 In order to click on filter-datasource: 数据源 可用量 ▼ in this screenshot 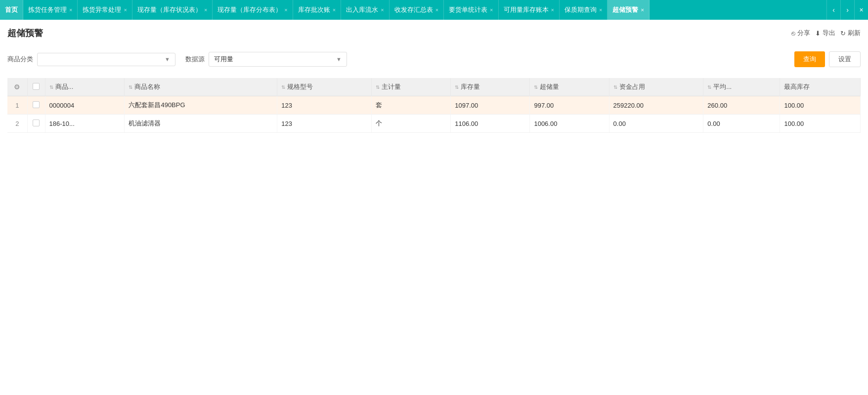, I will do `click(266, 59)`.